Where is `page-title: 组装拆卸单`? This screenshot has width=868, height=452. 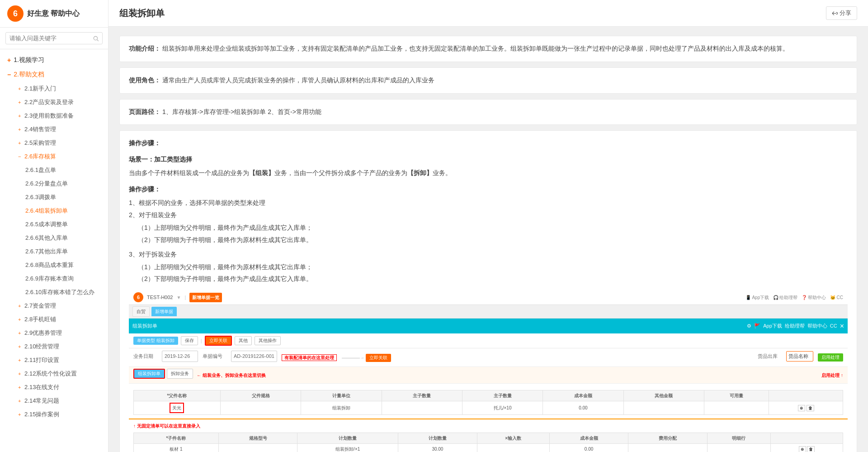 page-title: 组装拆卸单 is located at coordinates (142, 14).